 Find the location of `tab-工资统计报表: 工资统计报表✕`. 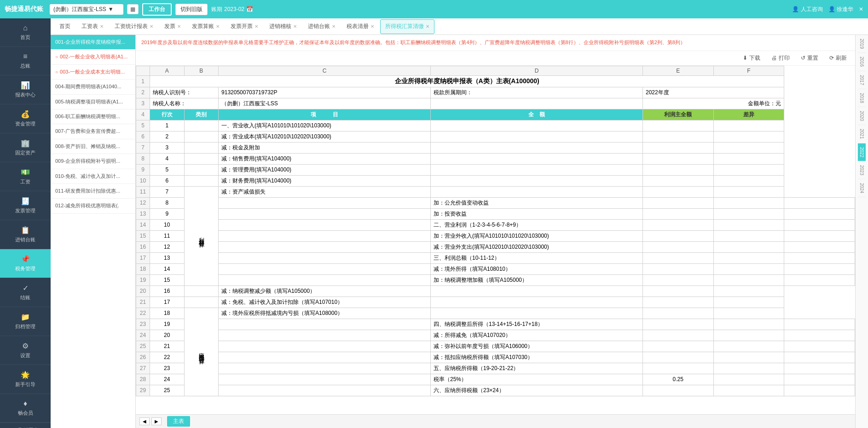

tab-工资统计报表: 工资统计报表✕ is located at coordinates (134, 27).